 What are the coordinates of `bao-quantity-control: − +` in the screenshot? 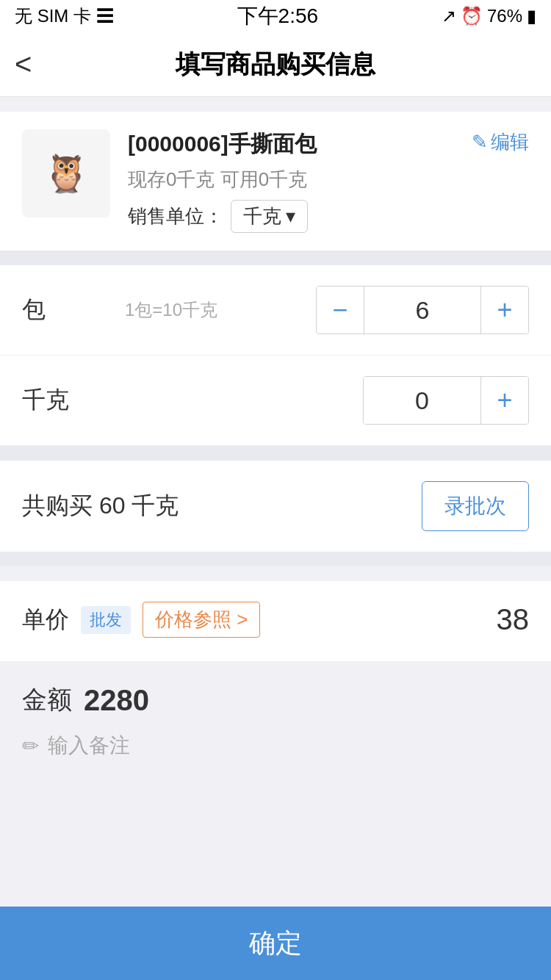 It's located at (422, 310).